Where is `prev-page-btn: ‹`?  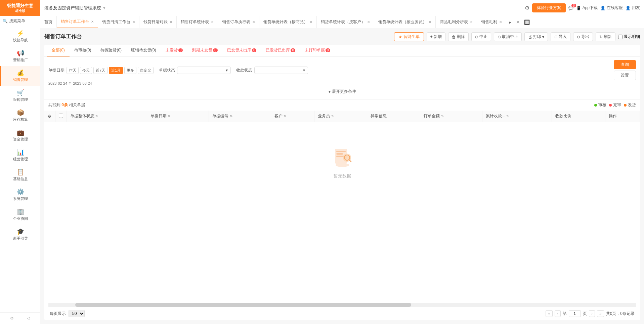
prev-page-btn: ‹ is located at coordinates (558, 314).